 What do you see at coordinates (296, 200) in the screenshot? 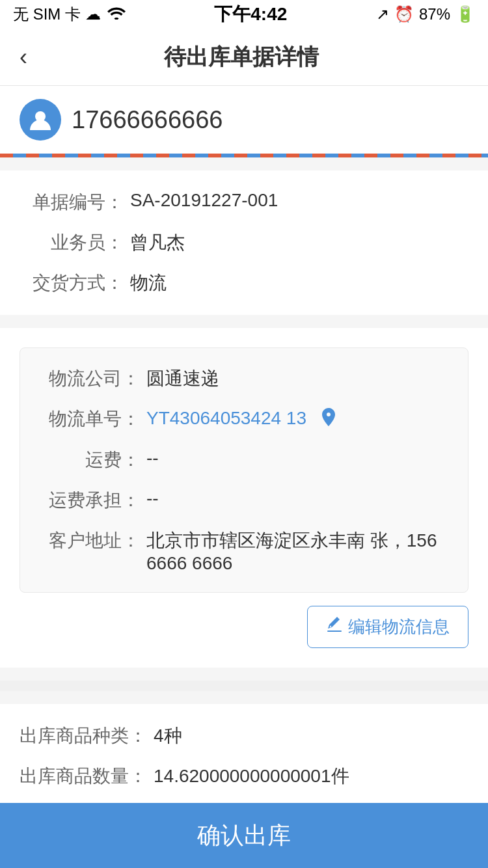
I see `order-number-value: SA-20191227-001` at bounding box center [296, 200].